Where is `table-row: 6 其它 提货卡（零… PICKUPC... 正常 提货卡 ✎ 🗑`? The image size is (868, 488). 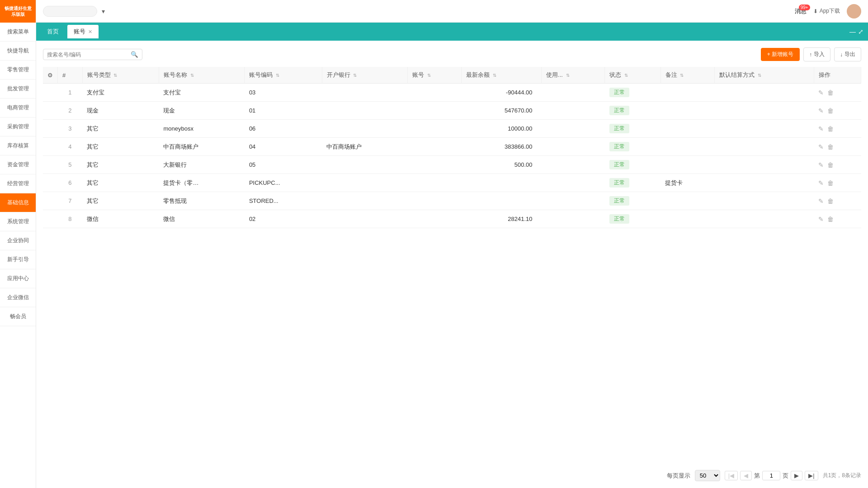
table-row: 6 其它 提货卡（零… PICKUPC... 正常 提货卡 ✎ 🗑 is located at coordinates (452, 183).